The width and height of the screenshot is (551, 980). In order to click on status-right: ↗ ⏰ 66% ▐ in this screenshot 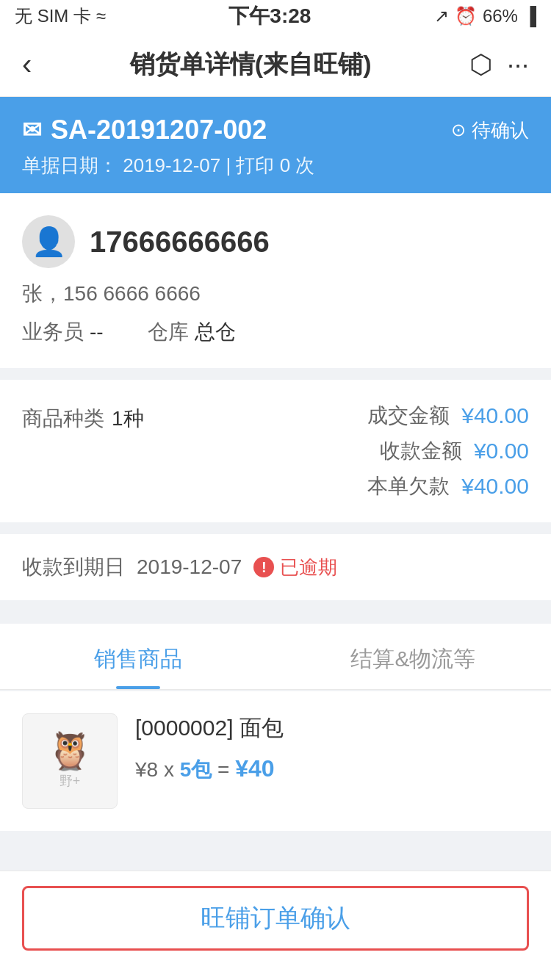, I will do `click(485, 16)`.